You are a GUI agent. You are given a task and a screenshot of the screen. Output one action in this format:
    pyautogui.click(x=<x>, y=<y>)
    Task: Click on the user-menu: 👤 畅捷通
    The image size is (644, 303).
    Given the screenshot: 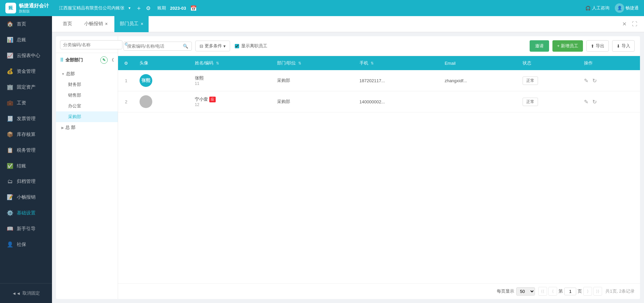 What is the action you would take?
    pyautogui.click(x=627, y=8)
    